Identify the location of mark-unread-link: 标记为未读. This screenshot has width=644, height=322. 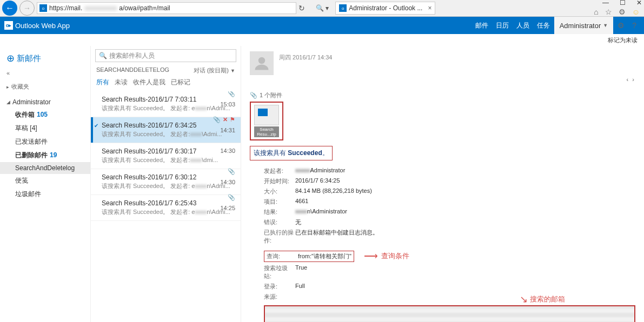
(322, 40).